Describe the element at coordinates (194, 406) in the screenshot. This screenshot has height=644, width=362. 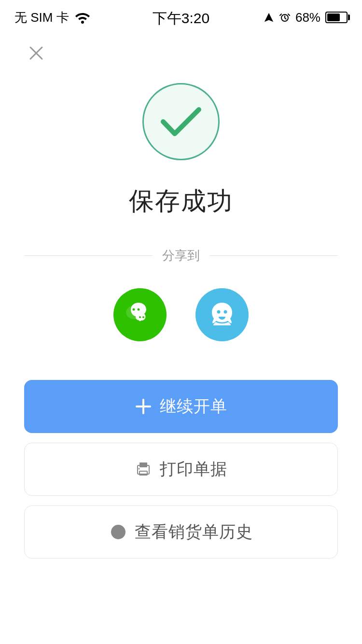
I see `continue-order-label: 继续开单` at that location.